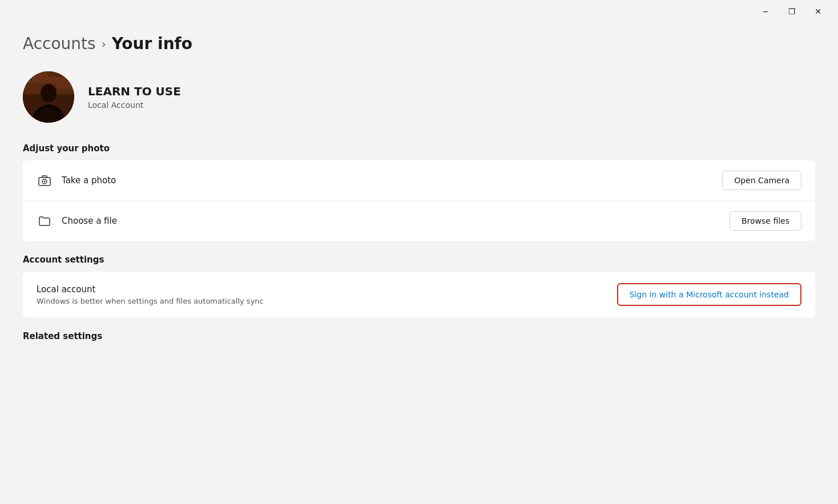  What do you see at coordinates (396, 221) in the screenshot?
I see `choose-file-label: Choose a file` at bounding box center [396, 221].